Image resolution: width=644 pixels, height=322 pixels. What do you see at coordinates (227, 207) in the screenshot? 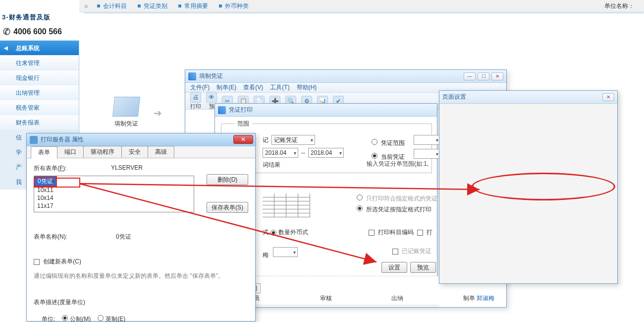
I see `btn-save-form: 保存表单(S)` at bounding box center [227, 207].